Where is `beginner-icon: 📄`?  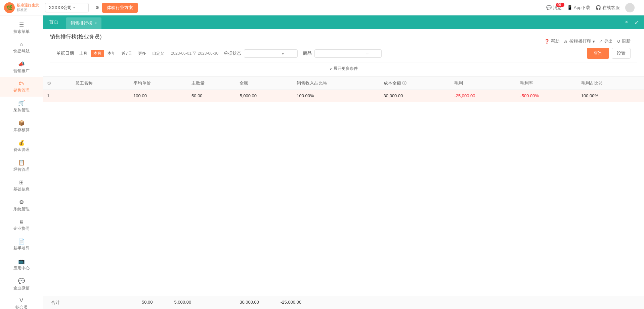 beginner-icon: 📄 is located at coordinates (22, 242).